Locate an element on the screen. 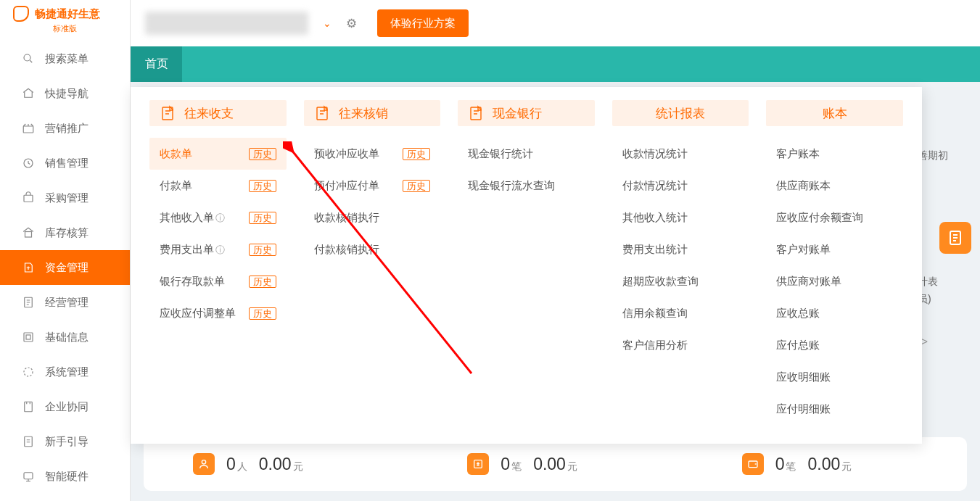 This screenshot has width=980, height=501. sidebar-item-collab: 企业协同 is located at coordinates (65, 407).